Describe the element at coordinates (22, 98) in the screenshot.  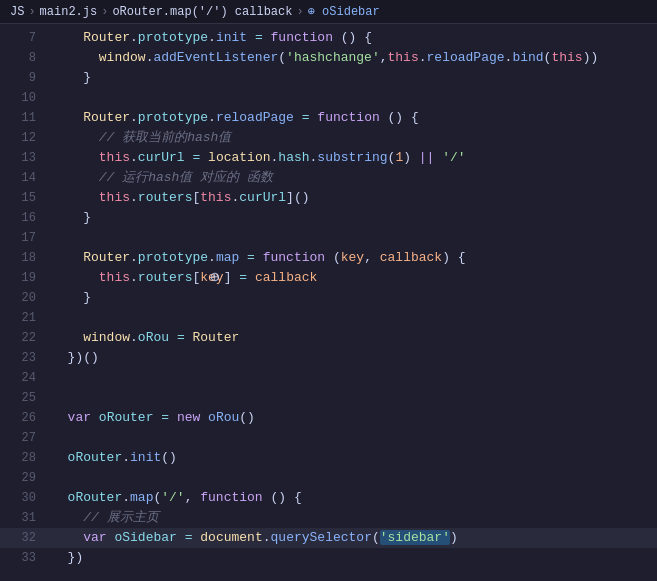
I see `line-number: 10` at that location.